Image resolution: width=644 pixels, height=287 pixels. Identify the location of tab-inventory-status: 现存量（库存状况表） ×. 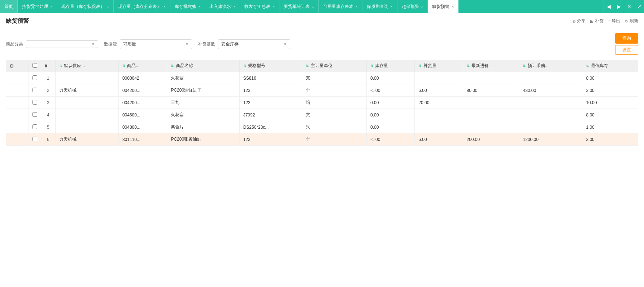
(85, 6).